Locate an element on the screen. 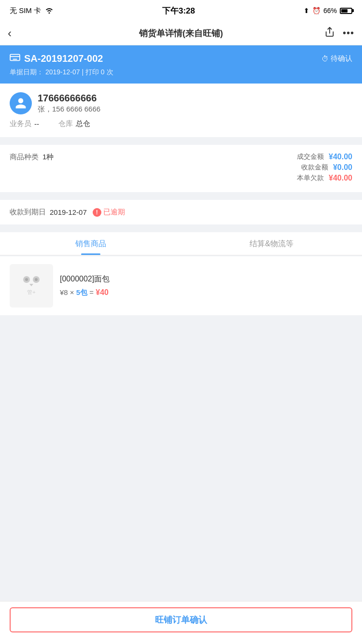 The width and height of the screenshot is (362, 644). order-header: SA-20191207-002 ⏱ 待确认 单据日期： 2019-12-07 |… is located at coordinates (181, 65).